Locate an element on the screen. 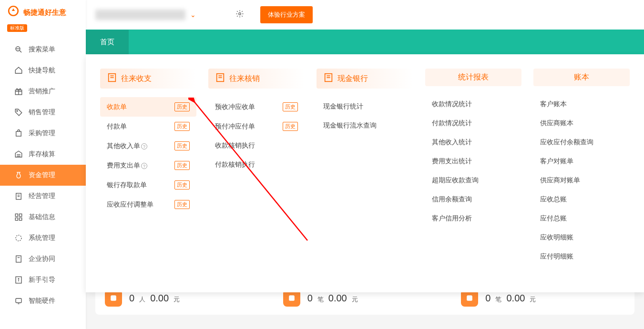 Image resolution: width=644 pixels, height=329 pixels. menu-item-ar-general: 应收总账 is located at coordinates (582, 199).